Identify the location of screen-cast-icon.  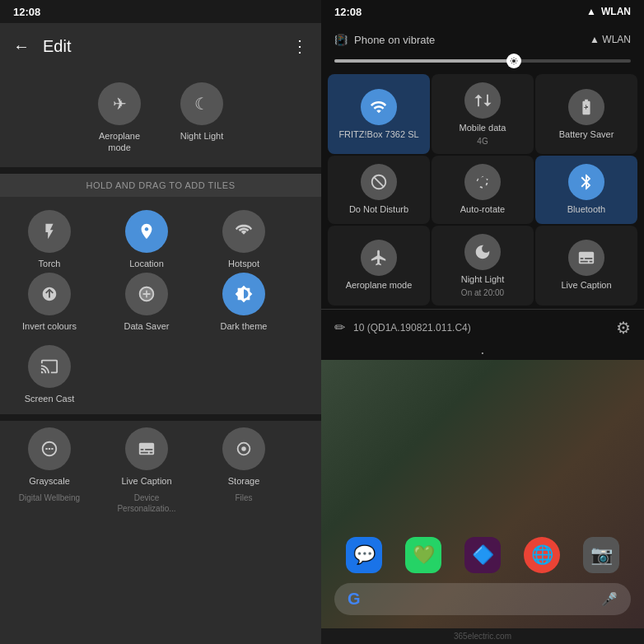
(49, 366).